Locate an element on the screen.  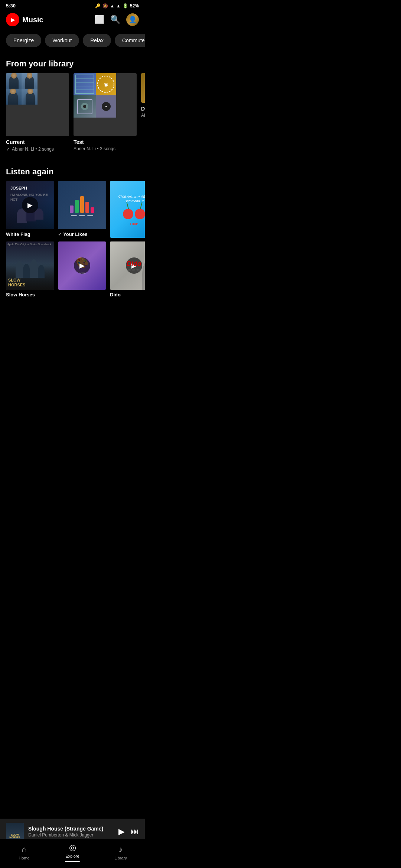
library-meta-current: ✓ Abner N. Li • 2 songs is located at coordinates (38, 149).